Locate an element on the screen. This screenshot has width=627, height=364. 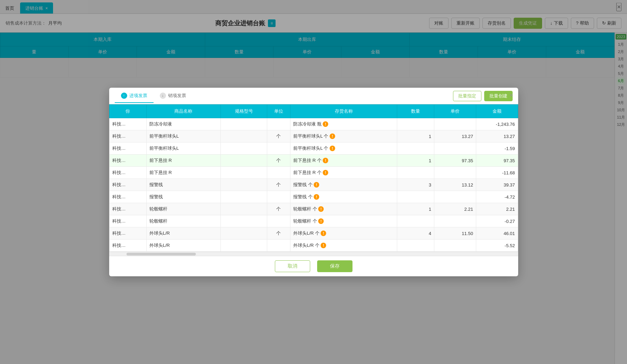
table-cell: -0.27 is located at coordinates (497, 221).